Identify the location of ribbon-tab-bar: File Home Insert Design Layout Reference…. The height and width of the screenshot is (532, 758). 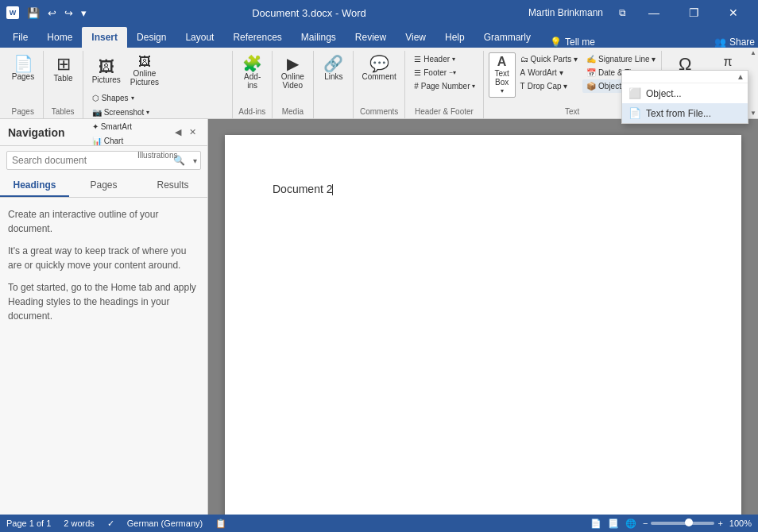
(379, 37).